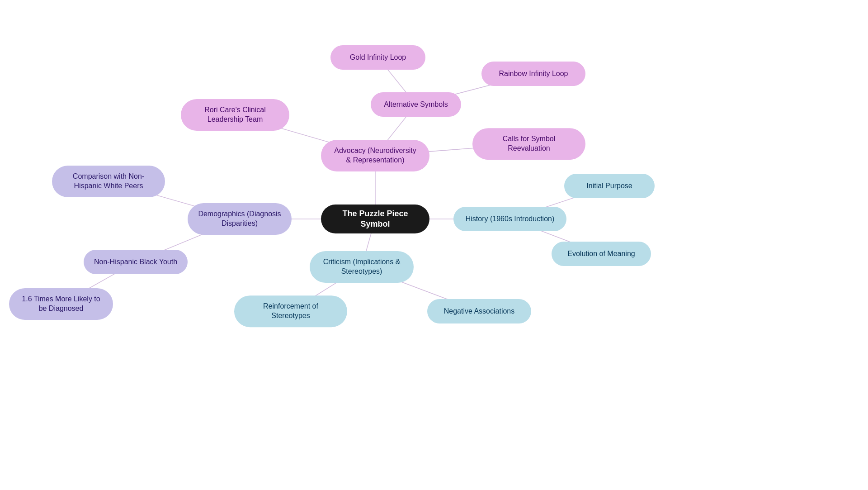 The height and width of the screenshot is (490, 868). What do you see at coordinates (240, 219) in the screenshot?
I see `node-demographics: Demographics (Diagnosis Disparities)` at bounding box center [240, 219].